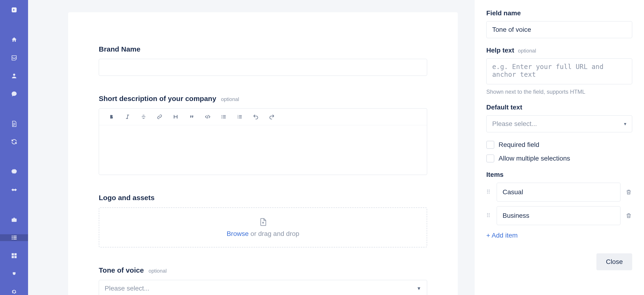 This screenshot has height=295, width=644. What do you see at coordinates (263, 60) in the screenshot?
I see `brand-name-group: Brand Name` at bounding box center [263, 60].